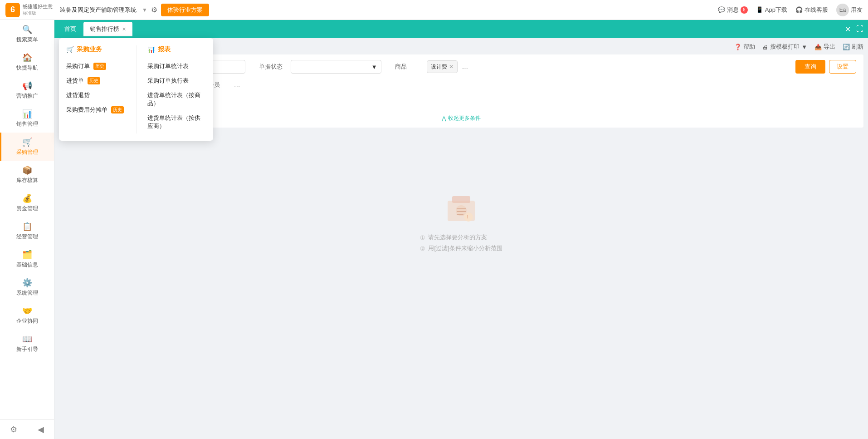 The height and width of the screenshot is (439, 868). Describe the element at coordinates (27, 316) in the screenshot. I see `sidebar-item-enterprise: 🤝 企业协同` at that location.